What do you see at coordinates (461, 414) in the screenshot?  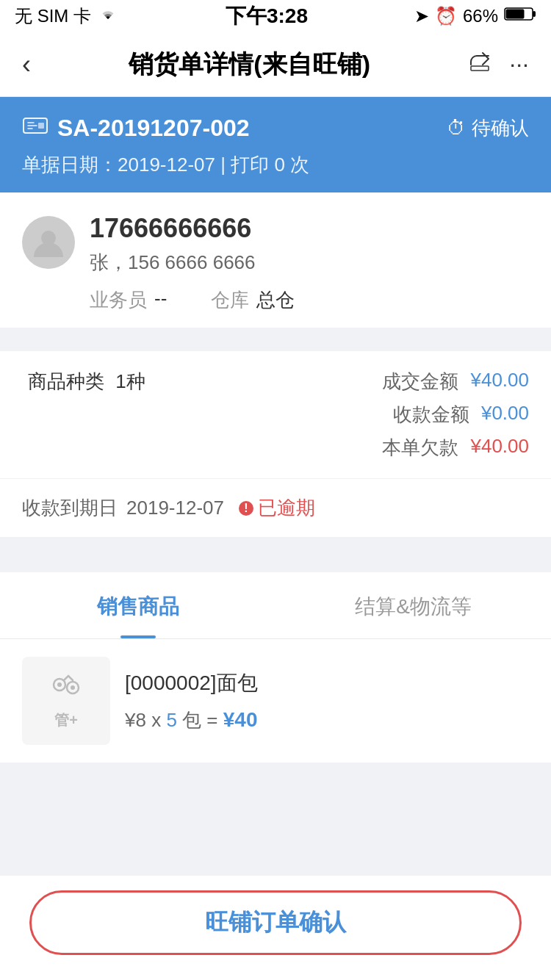 I see `received-amount-row: 收款金额 ¥0.00` at bounding box center [461, 414].